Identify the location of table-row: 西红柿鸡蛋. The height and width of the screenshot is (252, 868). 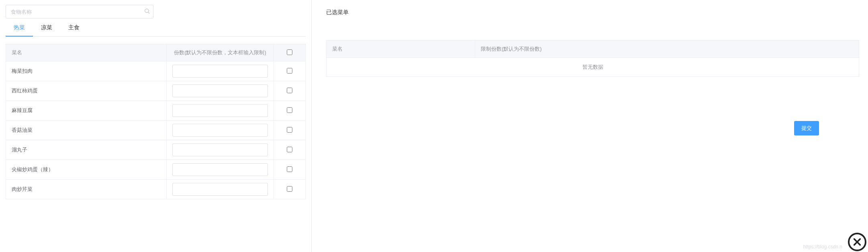
(156, 91).